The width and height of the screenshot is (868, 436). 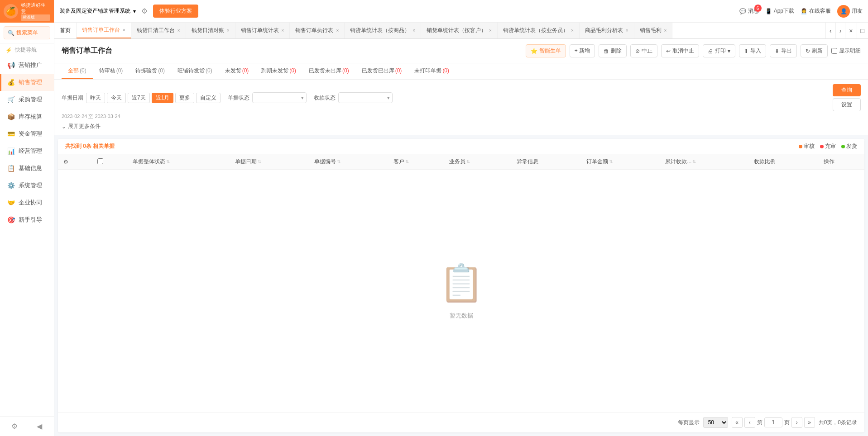 I want to click on tab-close-sales-stats-product: ×, so click(x=414, y=31).